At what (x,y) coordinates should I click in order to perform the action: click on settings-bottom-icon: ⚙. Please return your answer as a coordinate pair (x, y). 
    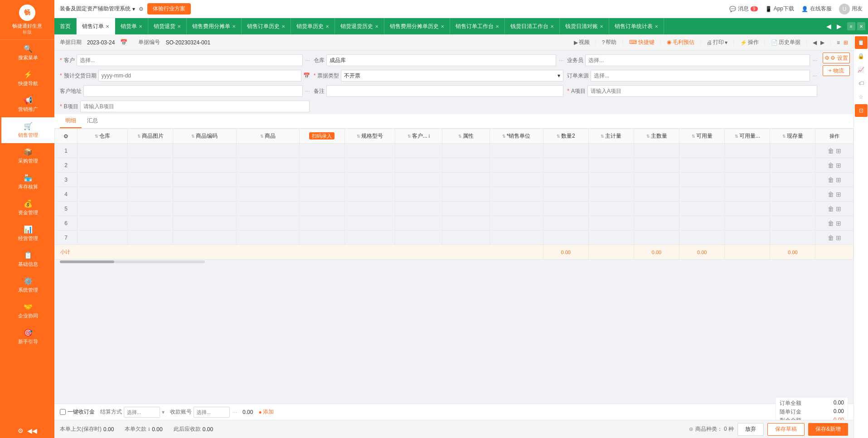
    Looking at the image, I should click on (21, 431).